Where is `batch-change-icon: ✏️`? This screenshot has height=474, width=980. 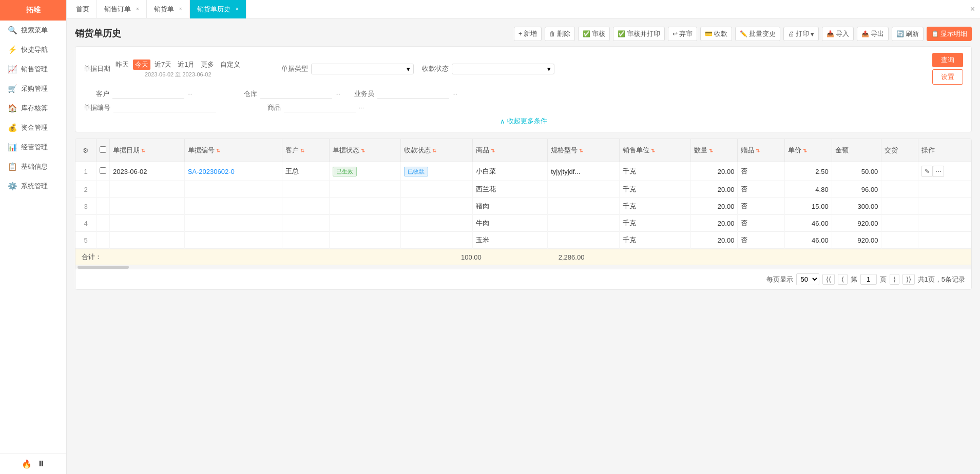
batch-change-icon: ✏️ is located at coordinates (743, 34).